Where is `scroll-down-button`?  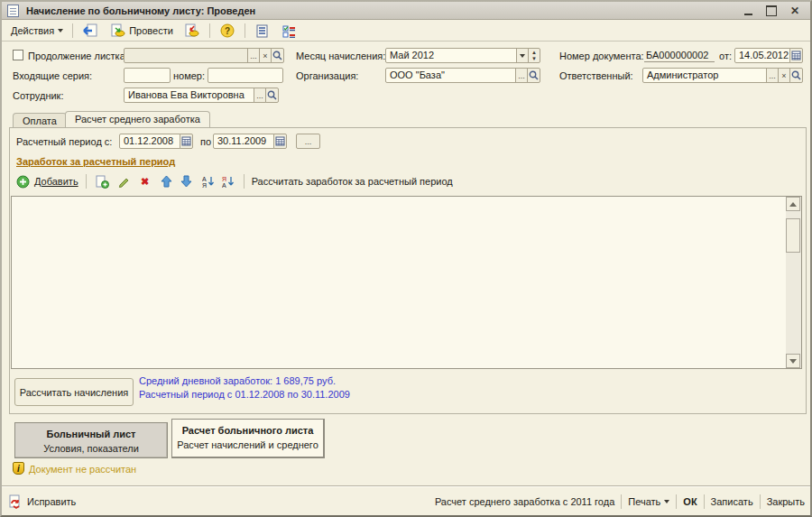
scroll-down-button is located at coordinates (793, 361).